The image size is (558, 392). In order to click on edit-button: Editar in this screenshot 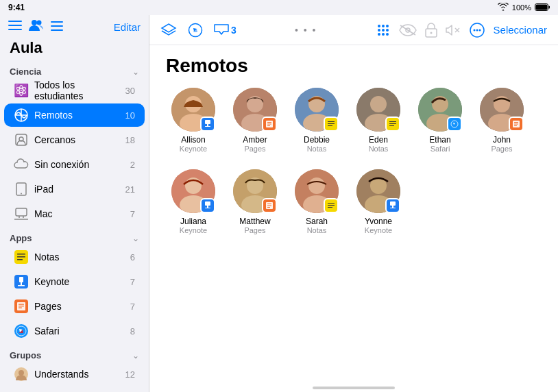, I will do `click(128, 27)`.